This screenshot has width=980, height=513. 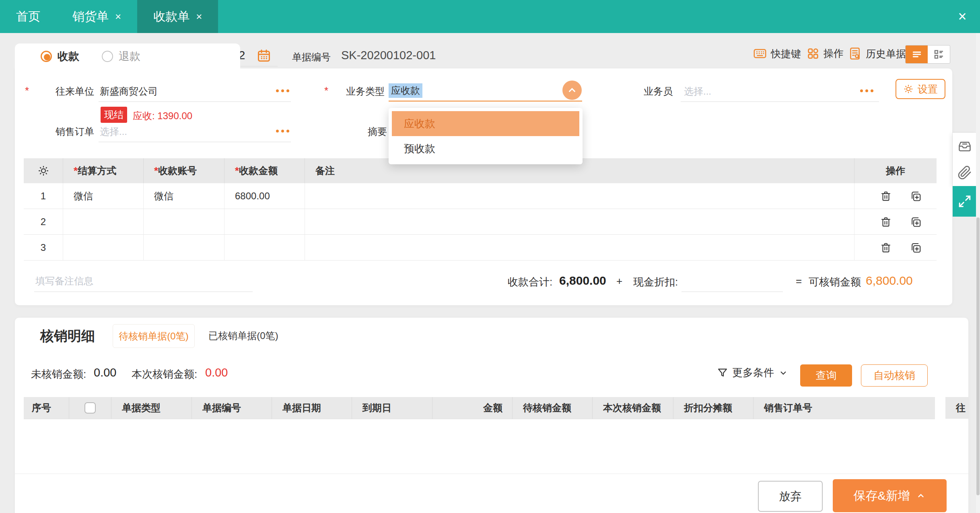 What do you see at coordinates (920, 89) in the screenshot?
I see `settings-button: 设置` at bounding box center [920, 89].